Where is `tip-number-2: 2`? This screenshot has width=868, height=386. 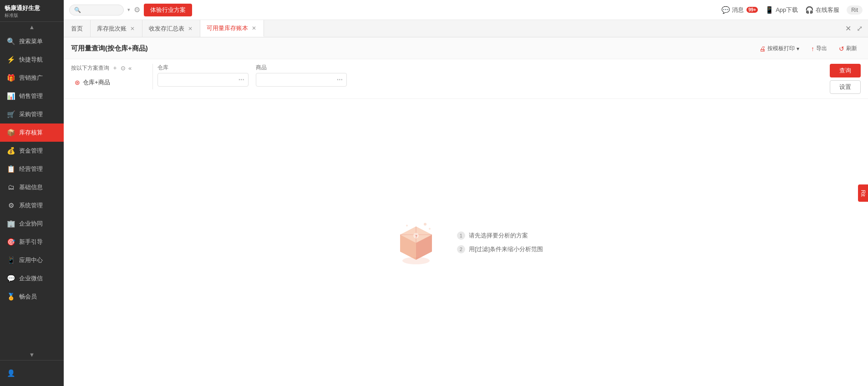
tip-number-2: 2 is located at coordinates (461, 249).